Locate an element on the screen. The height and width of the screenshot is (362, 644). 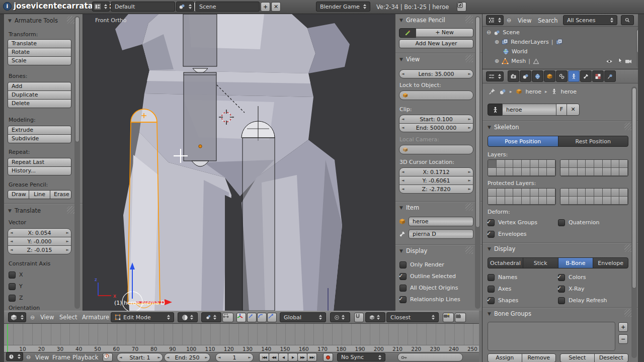
keying-set-field is located at coordinates (430, 357).